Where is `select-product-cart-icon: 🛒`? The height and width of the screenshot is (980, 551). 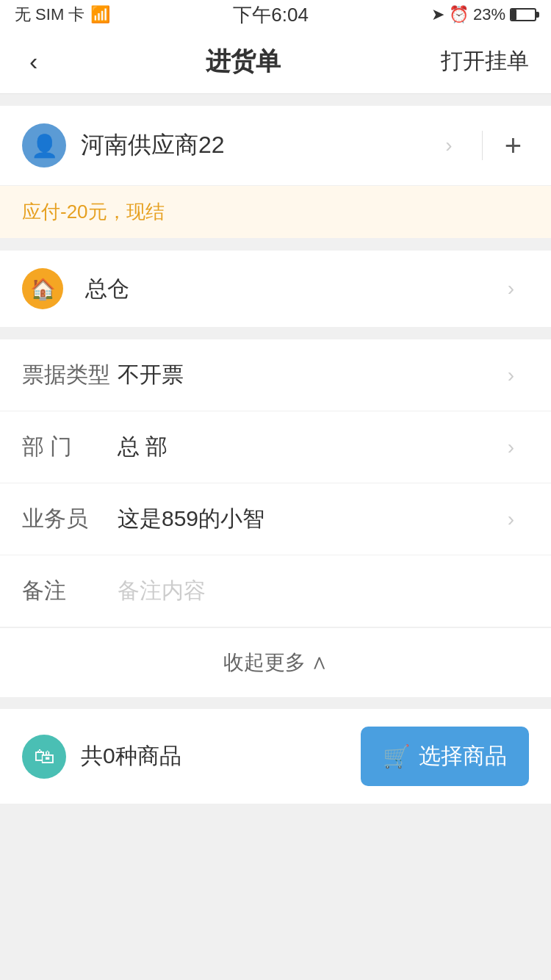 select-product-cart-icon: 🛒 is located at coordinates (397, 757).